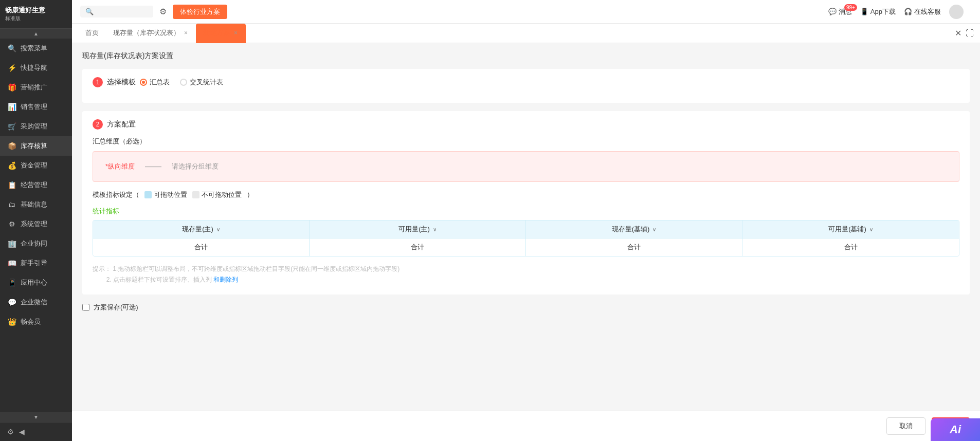 This screenshot has width=980, height=441. What do you see at coordinates (34, 185) in the screenshot?
I see `sidebar-label-operation: 经营管理` at bounding box center [34, 185].